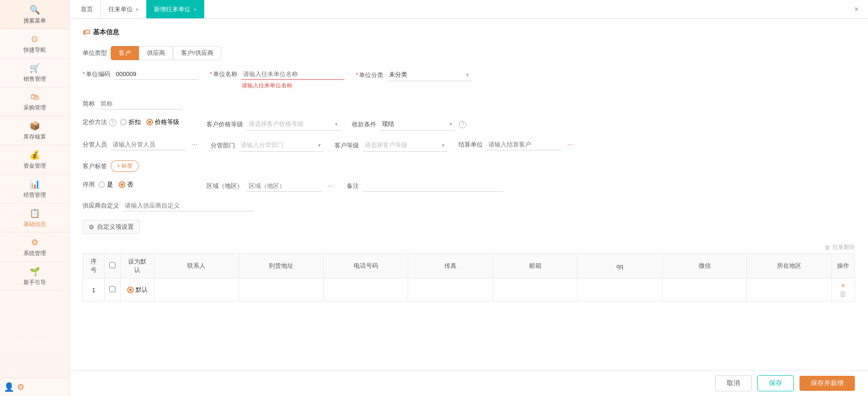 The width and height of the screenshot is (868, 396). Describe the element at coordinates (463, 124) in the screenshot. I see `payment-terms-help-icon: ?` at that location.